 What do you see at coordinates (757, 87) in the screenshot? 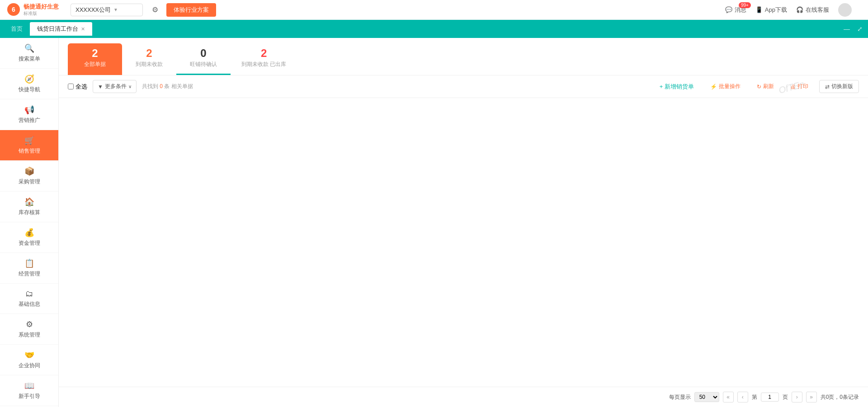
I see `toolbar-right: + 新增销货单 ⚡ 批量操作 ↻ 刷新 🖨 打印 ⇄ 切换新版` at bounding box center [757, 87].